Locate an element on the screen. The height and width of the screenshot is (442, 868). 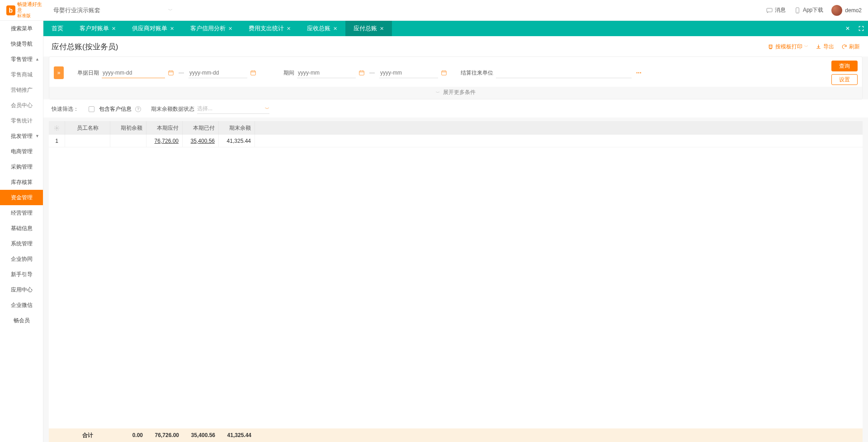
print-label: 按模板打印 is located at coordinates (789, 47).